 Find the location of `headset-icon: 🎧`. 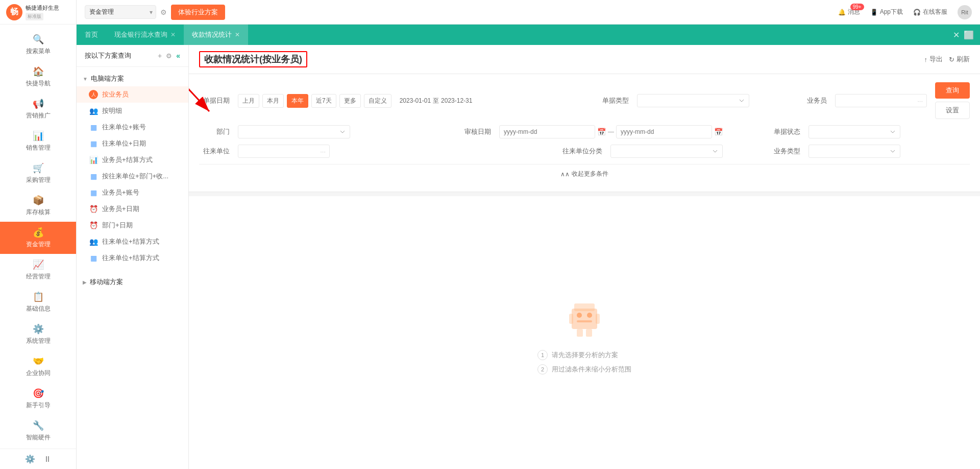

headset-icon: 🎧 is located at coordinates (917, 12).